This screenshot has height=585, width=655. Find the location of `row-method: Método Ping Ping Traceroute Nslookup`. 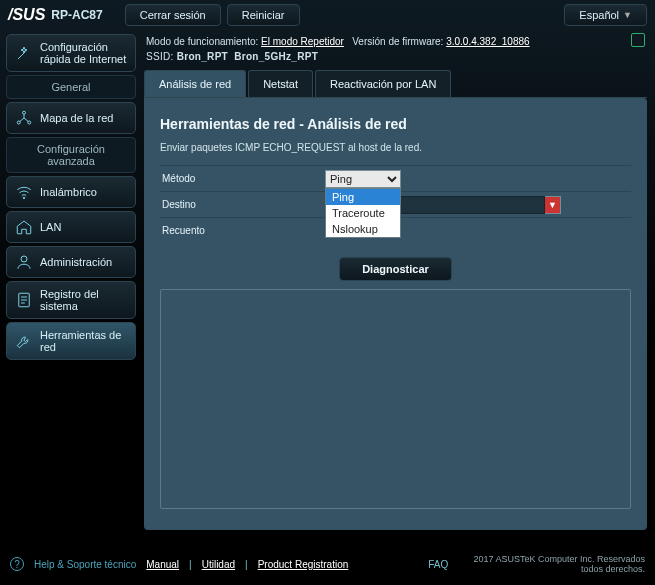

row-method: Método Ping Ping Traceroute Nslookup is located at coordinates (396, 178).